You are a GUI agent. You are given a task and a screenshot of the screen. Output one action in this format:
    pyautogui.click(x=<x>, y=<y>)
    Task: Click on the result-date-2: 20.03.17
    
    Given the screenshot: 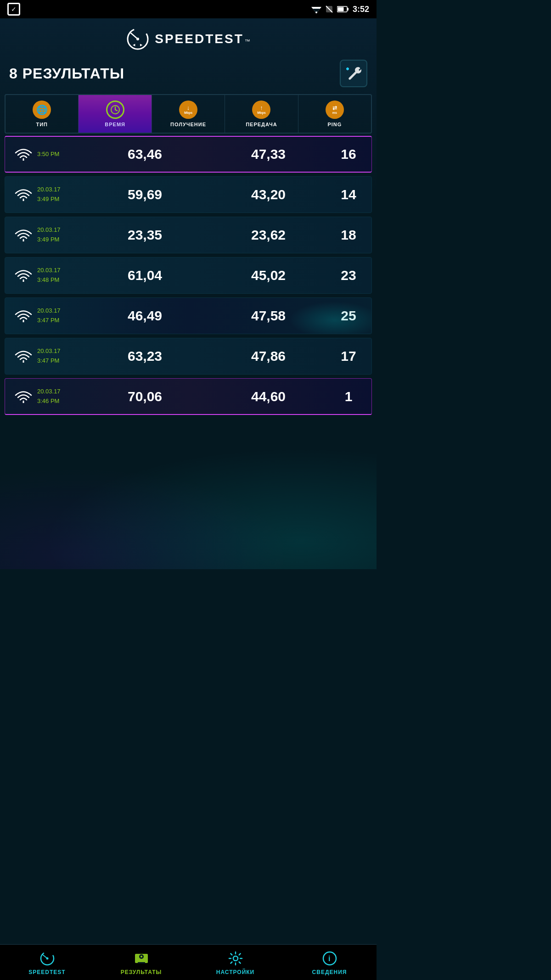 What is the action you would take?
    pyautogui.click(x=49, y=230)
    